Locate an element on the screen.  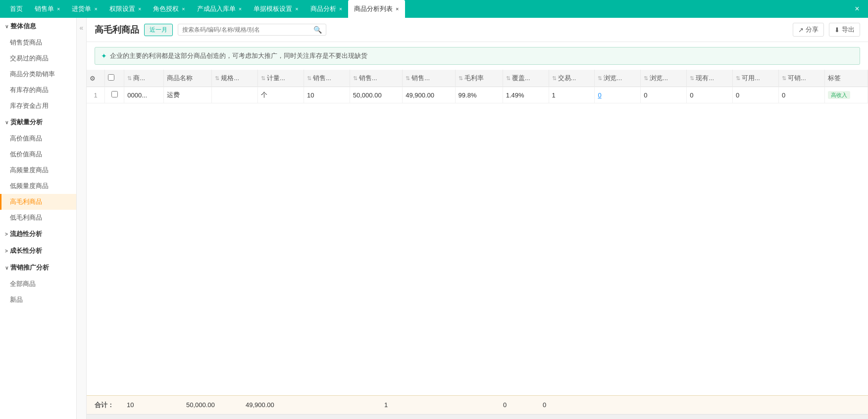
cell-views1: 0 is located at coordinates (618, 95).